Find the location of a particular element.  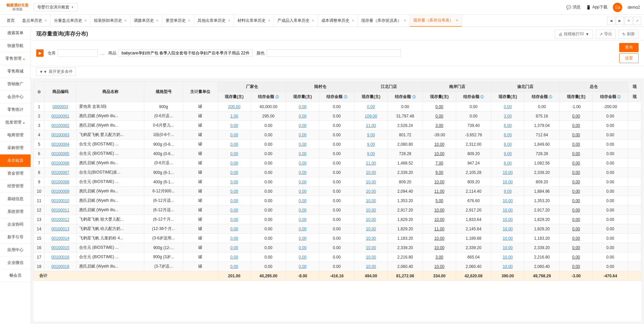

sidebar-item-member: 会员中心 is located at coordinates (15, 97).